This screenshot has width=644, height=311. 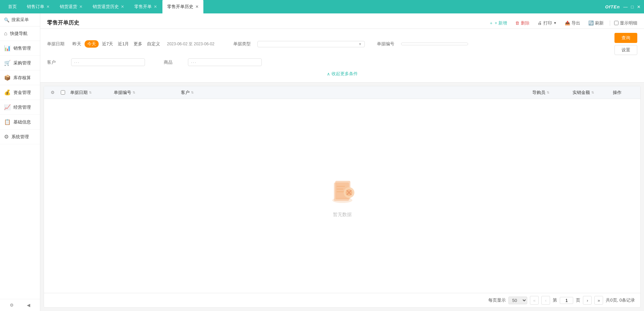 What do you see at coordinates (626, 23) in the screenshot?
I see `show-detail-toggle: 显示明细` at bounding box center [626, 23].